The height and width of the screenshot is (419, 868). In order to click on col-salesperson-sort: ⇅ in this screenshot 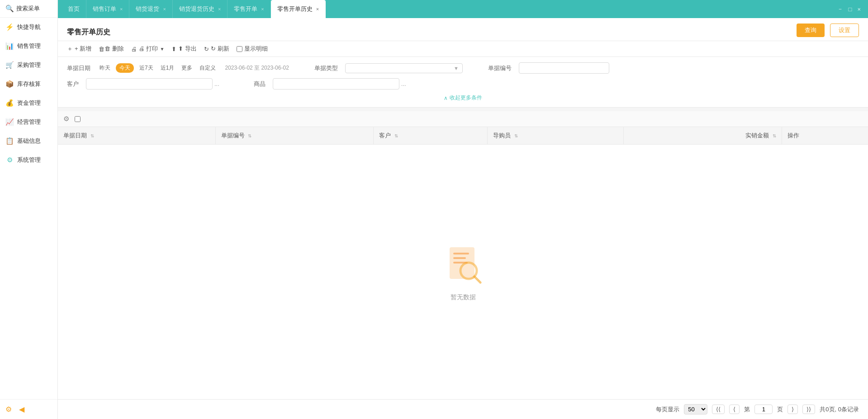, I will do `click(516, 136)`.